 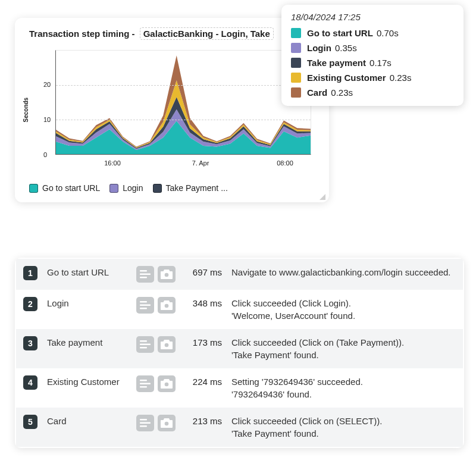 I want to click on step-message: Click succeeded (Click on (SELECT))., so click(x=345, y=421).